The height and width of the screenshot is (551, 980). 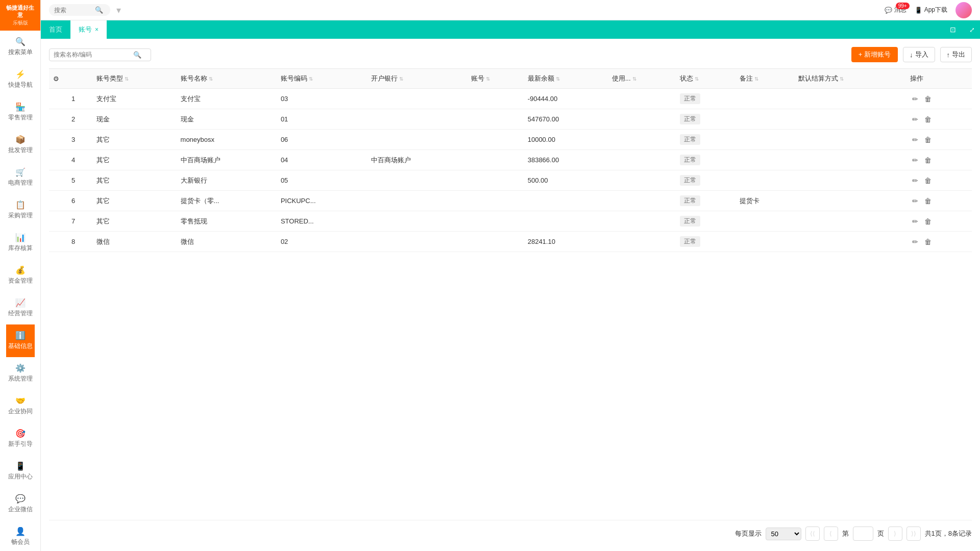 What do you see at coordinates (92, 55) in the screenshot?
I see `table-search-input` at bounding box center [92, 55].